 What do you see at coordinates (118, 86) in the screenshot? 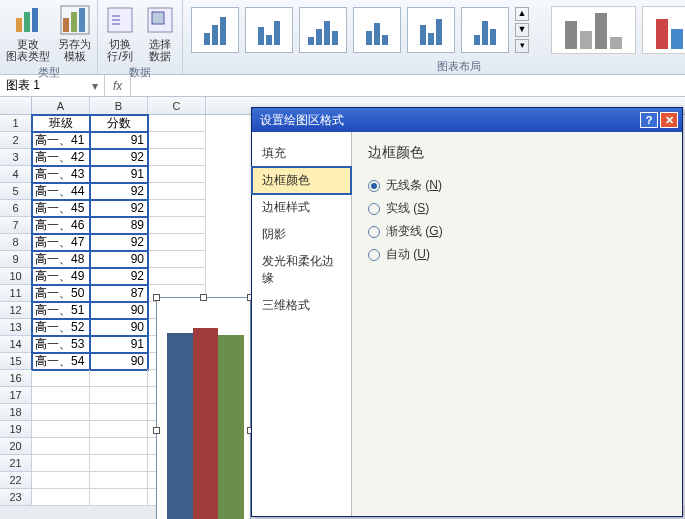
I see `fx-label: fx` at bounding box center [118, 86].